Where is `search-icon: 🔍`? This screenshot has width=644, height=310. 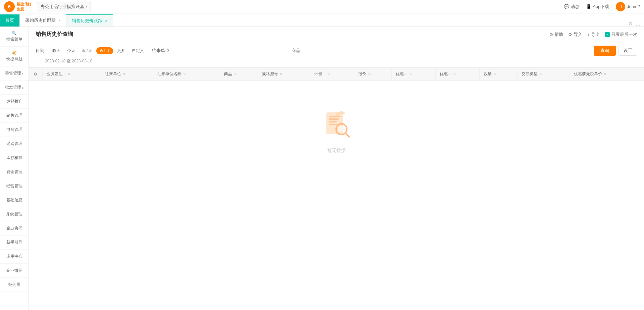
search-icon: 🔍 is located at coordinates (14, 33).